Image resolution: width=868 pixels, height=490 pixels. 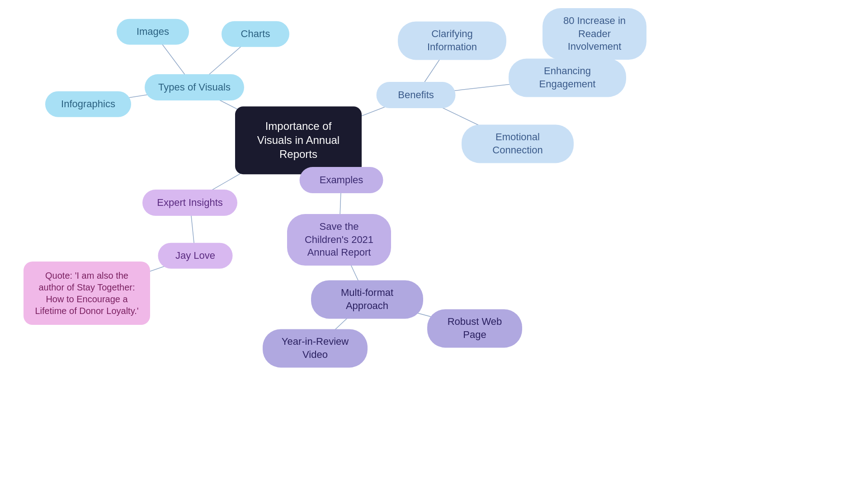 What do you see at coordinates (416, 95) in the screenshot?
I see `node-benefits: Benefits` at bounding box center [416, 95].